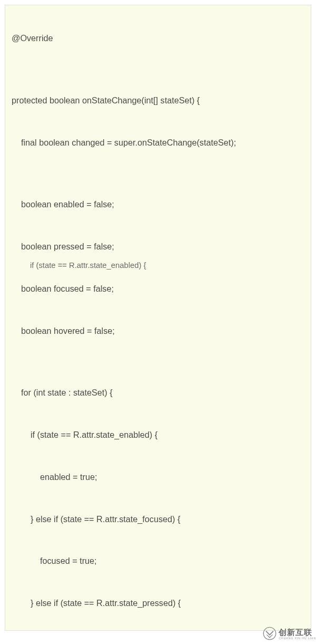 The height and width of the screenshot is (644, 316). I want to click on code-line: } else if (state == R.attr.state_focused…, so click(158, 520).